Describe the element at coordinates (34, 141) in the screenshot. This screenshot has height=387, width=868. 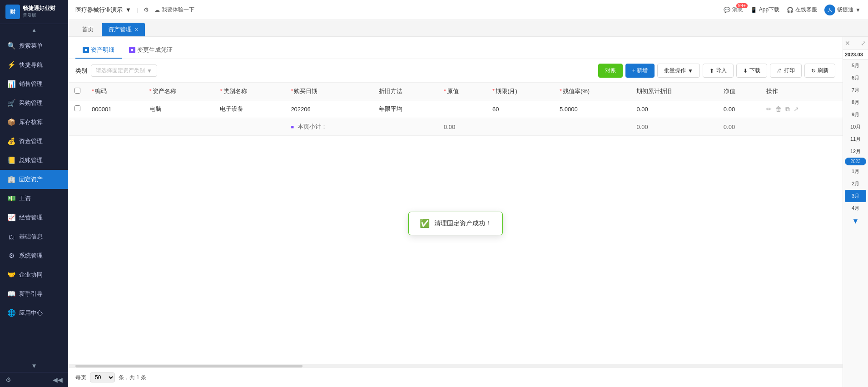
I see `sidebar-item-capital: 💰 资金管理` at that location.